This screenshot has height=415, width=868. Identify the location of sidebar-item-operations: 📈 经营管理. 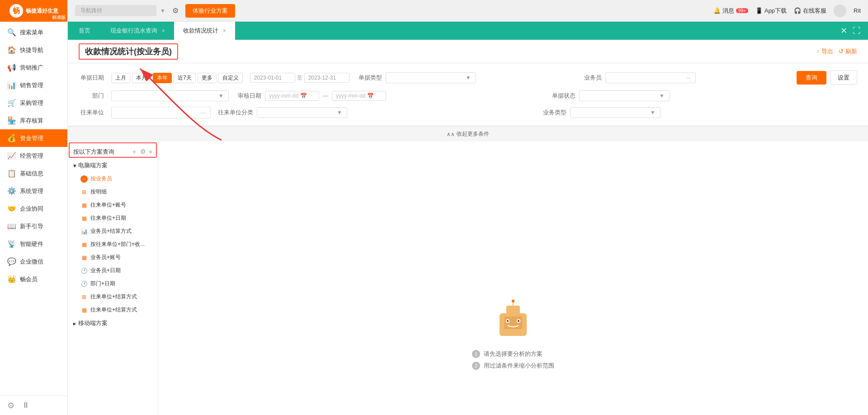
(33, 156).